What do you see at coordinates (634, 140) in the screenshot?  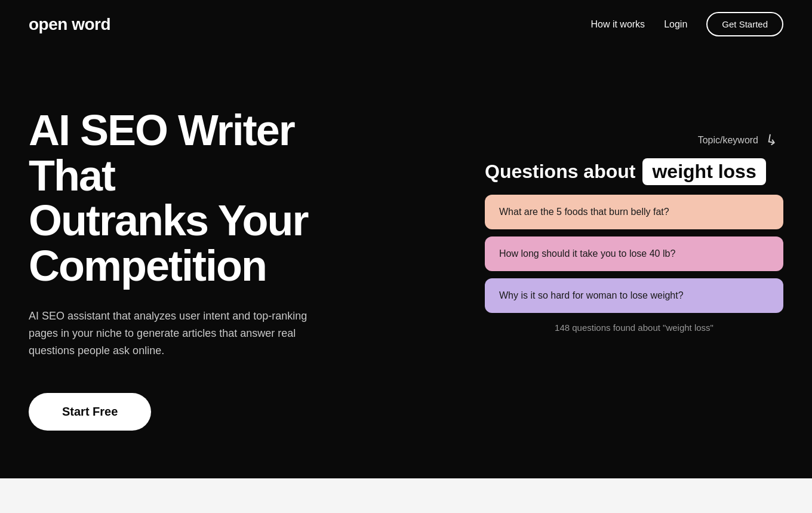 I see `topic-label-row: Topic/keyword ↳` at bounding box center [634, 140].